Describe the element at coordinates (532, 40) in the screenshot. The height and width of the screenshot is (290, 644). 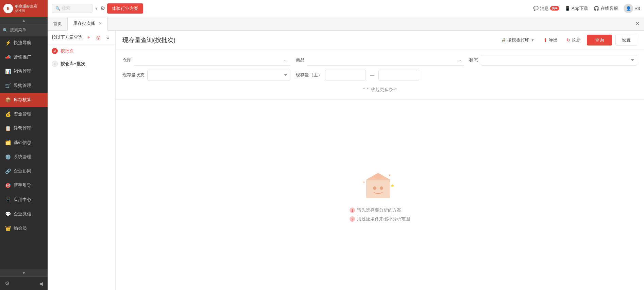
I see `print-dropdown-icon: ▼` at that location.